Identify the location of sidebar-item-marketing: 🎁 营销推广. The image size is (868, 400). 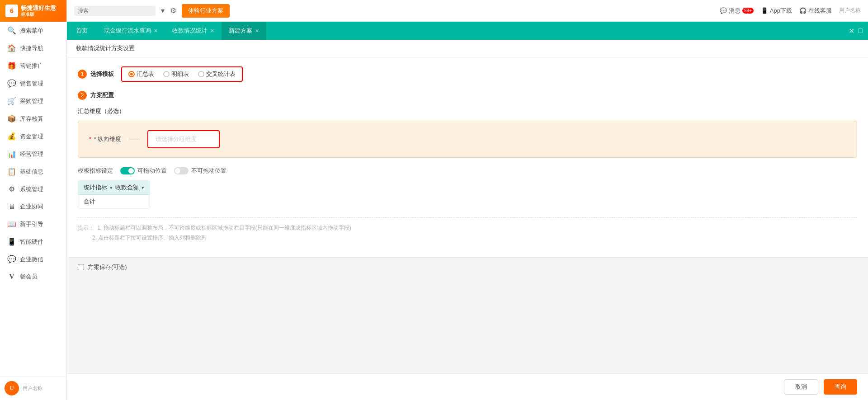
(33, 66).